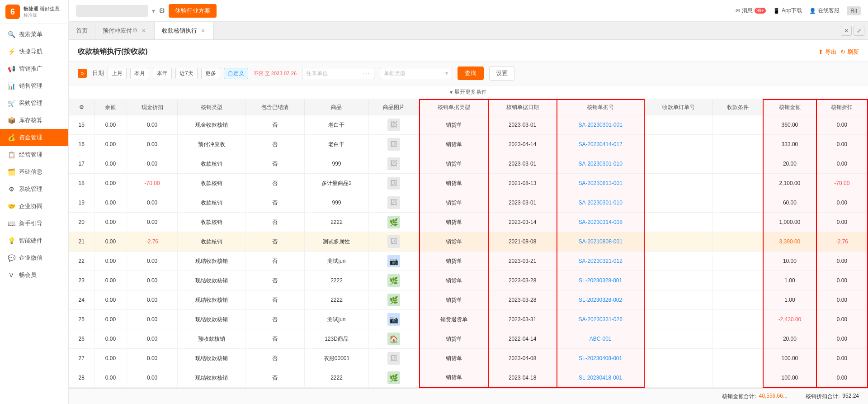  Describe the element at coordinates (140, 73) in the screenshot. I see `date-this-month-btn: 本月` at that location.